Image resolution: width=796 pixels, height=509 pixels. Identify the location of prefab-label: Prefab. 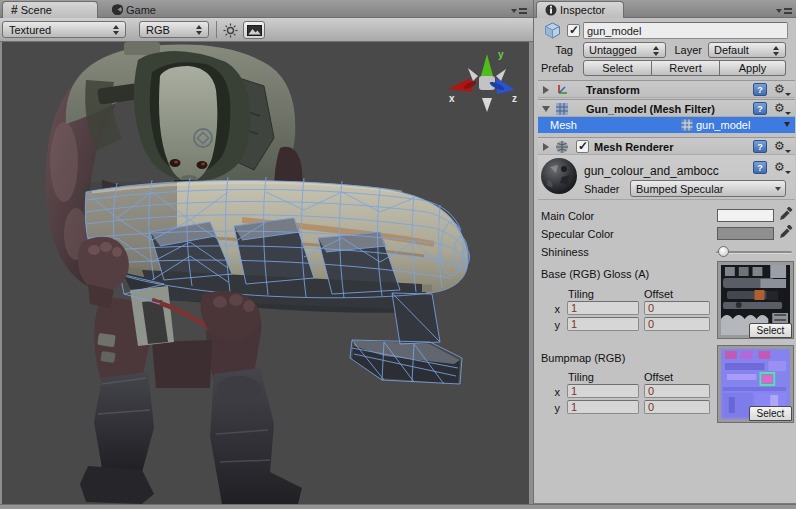
(557, 68).